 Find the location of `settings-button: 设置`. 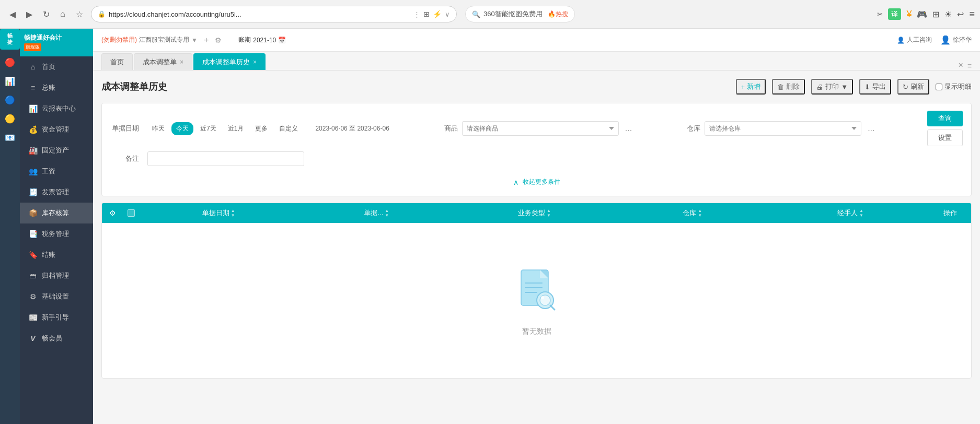

settings-button: 设置 is located at coordinates (945, 138).